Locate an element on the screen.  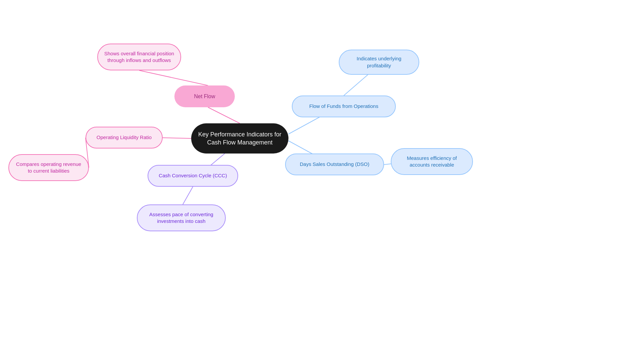
operating-liquidity-node: Operating Liquidity Ratio is located at coordinates (124, 137).